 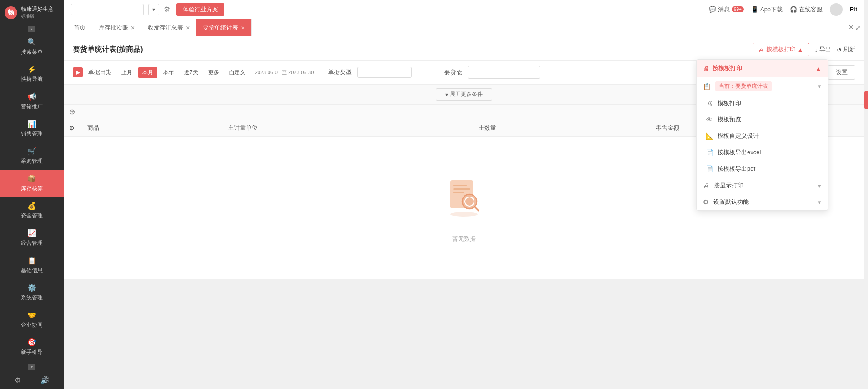 I want to click on sidebar-item-basic: 📋 基础信息, so click(x=32, y=265).